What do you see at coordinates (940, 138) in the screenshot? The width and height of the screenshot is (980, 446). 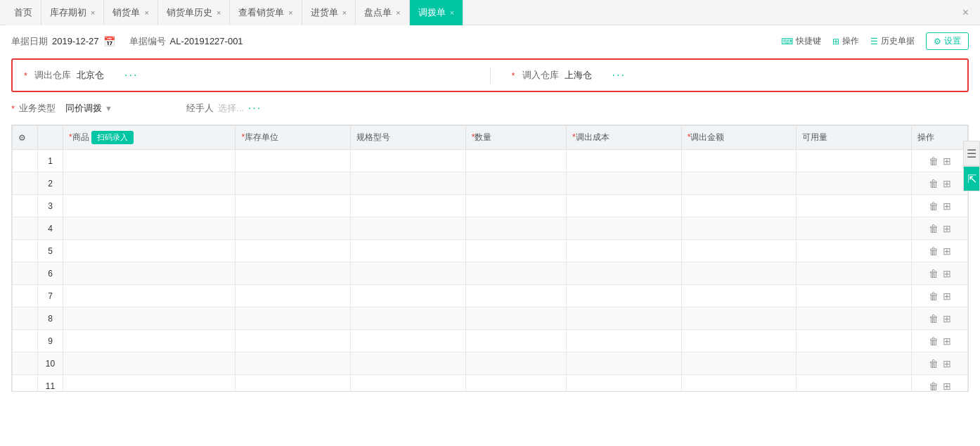 I see `col-action: 操作` at bounding box center [940, 138].